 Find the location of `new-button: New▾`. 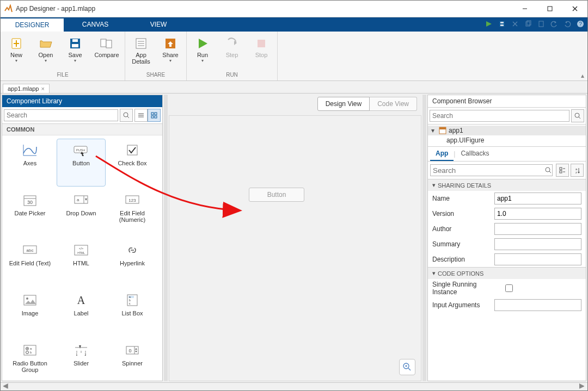

new-button: New▾ is located at coordinates (16, 50).